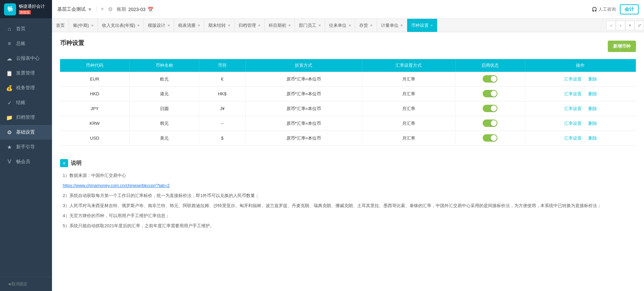  I want to click on sidebar-item-member: V 畅会员, so click(26, 162).